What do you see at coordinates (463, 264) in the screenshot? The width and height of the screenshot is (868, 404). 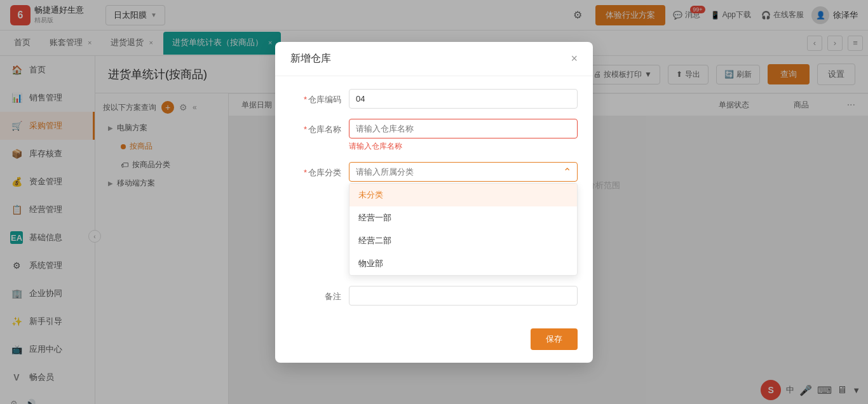 I see `dropdown-item-property: 物业部` at bounding box center [463, 264].